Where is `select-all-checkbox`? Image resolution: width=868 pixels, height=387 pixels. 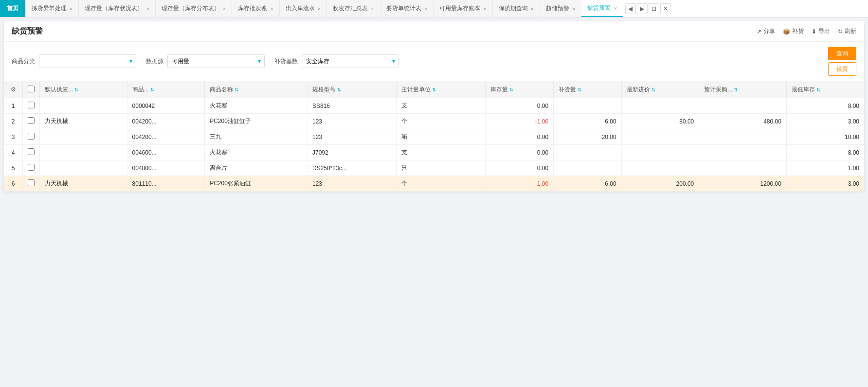
select-all-checkbox is located at coordinates (31, 89).